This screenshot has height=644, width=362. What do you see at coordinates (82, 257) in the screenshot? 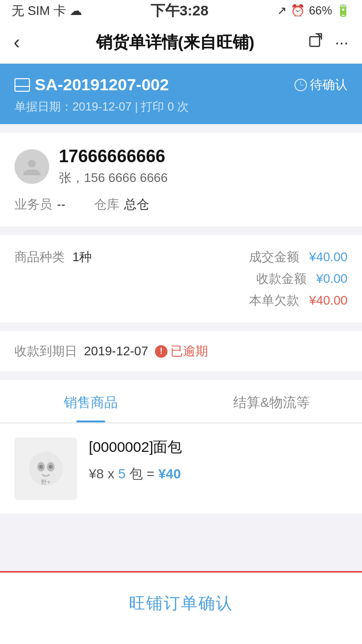
I see `category-value: 1种` at bounding box center [82, 257].